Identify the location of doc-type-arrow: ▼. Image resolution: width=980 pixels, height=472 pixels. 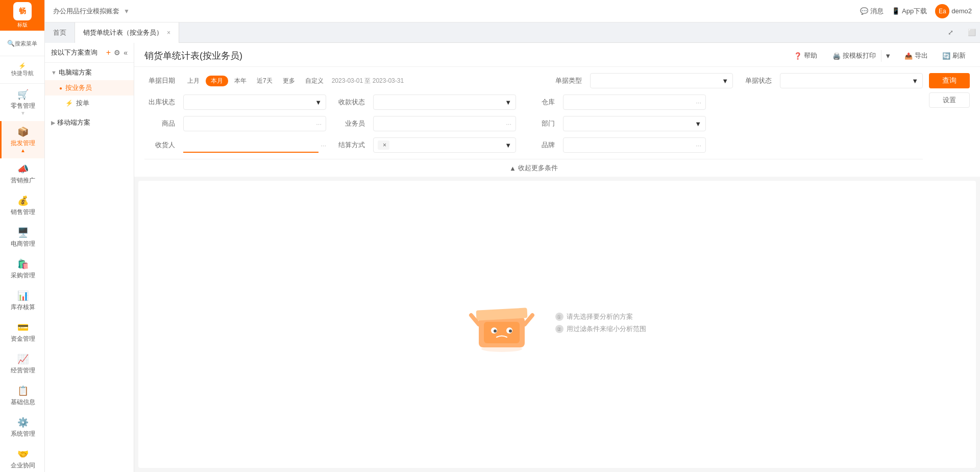
(725, 81).